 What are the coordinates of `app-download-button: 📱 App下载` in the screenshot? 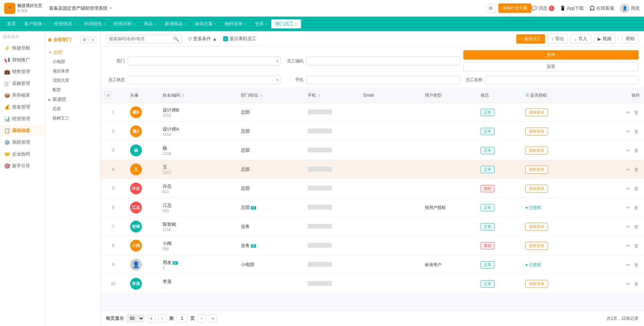 It's located at (572, 8).